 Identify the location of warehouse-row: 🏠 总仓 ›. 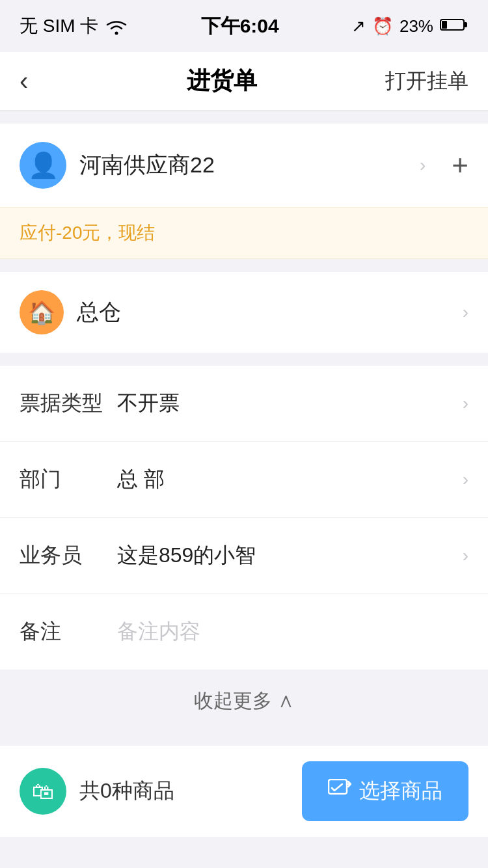
(244, 312).